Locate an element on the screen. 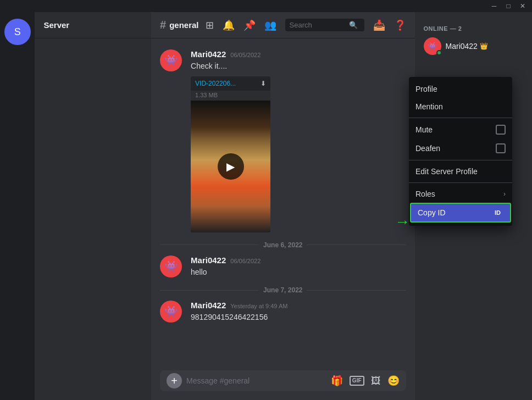 Image resolution: width=532 pixels, height=400 pixels. minimize-button: ─ is located at coordinates (494, 6).